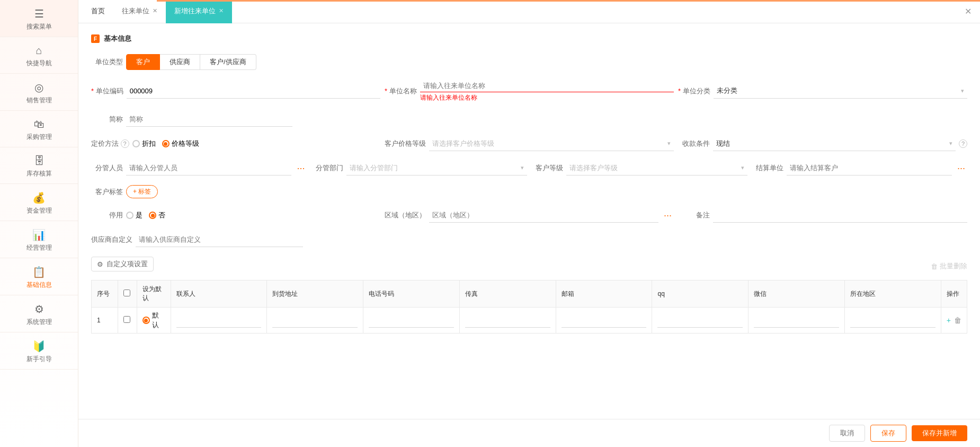 The image size is (980, 447). What do you see at coordinates (39, 165) in the screenshot?
I see `sidebar-item-inventory: 🗄 库存核算` at bounding box center [39, 165].